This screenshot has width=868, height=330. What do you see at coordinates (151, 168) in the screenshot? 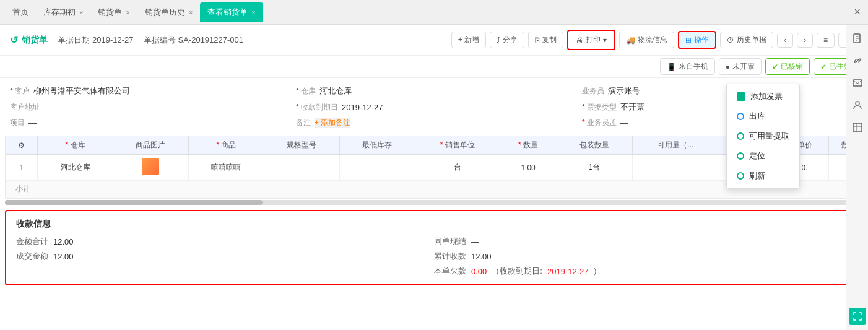
I see `cell-image` at bounding box center [151, 168].